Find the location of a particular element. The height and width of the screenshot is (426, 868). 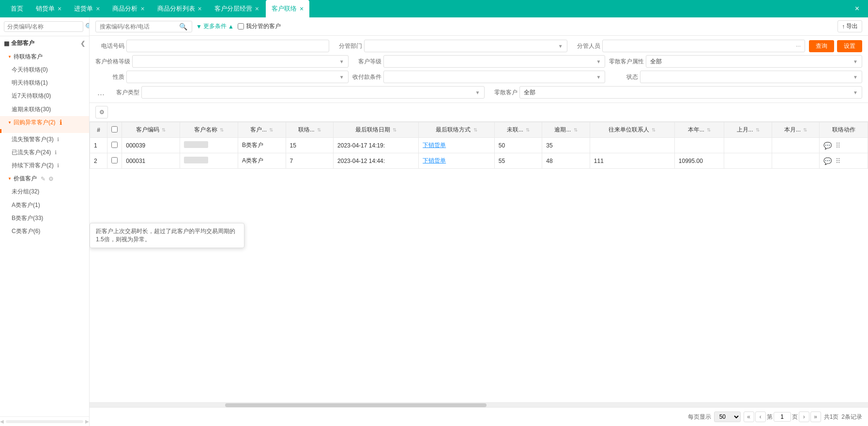

edit-icon: ✎ is located at coordinates (43, 179).